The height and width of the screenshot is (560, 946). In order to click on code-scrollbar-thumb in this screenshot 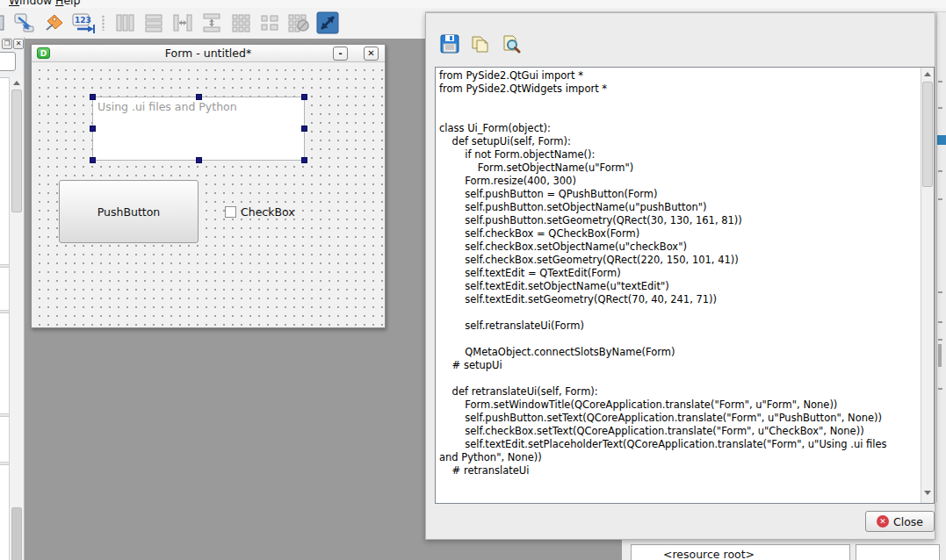, I will do `click(928, 134)`.